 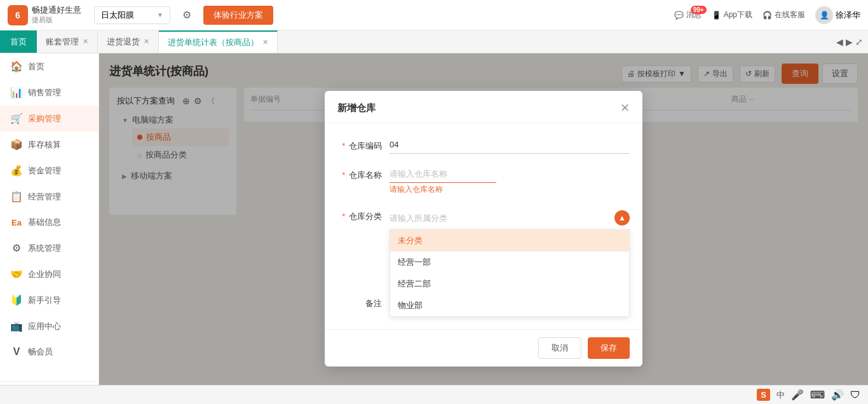 What do you see at coordinates (57, 10) in the screenshot?
I see `logo-text: 畅捷通好生意` at bounding box center [57, 10].